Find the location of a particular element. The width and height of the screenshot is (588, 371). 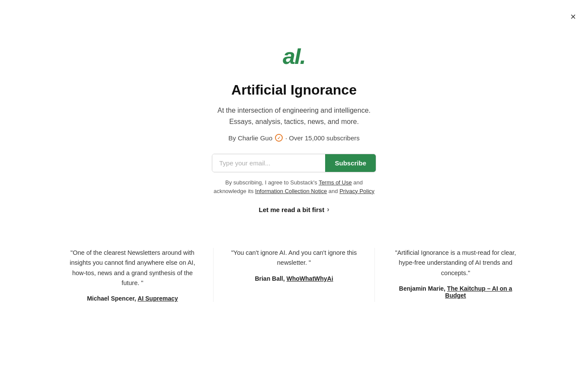

author-line: By Charlie Guo · Over 15,000 subscribers is located at coordinates (294, 138).